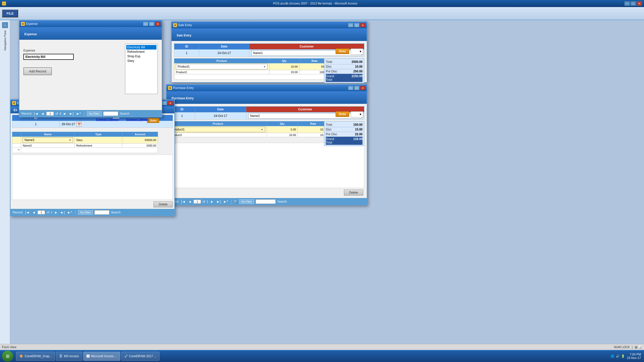  I want to click on expense-nav-next: ►, so click(56, 212).